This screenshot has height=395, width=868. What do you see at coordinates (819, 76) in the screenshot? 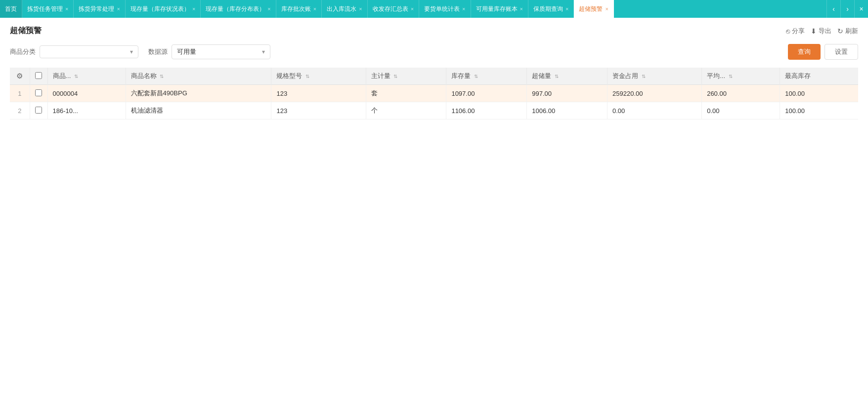
I see `col-max-stock: 最高库存` at bounding box center [819, 76].